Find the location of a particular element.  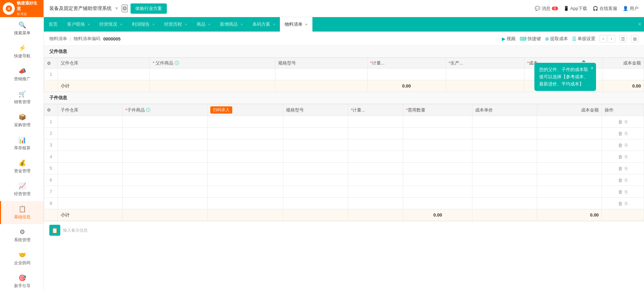

tab-barcode: 条码方案 × is located at coordinates (264, 24).